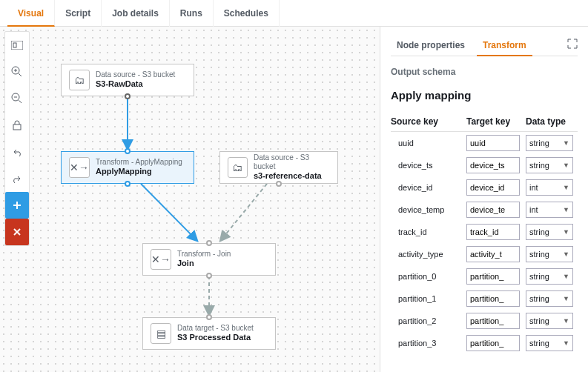  I want to click on node-type: Transform - ApplyMapping, so click(139, 162).